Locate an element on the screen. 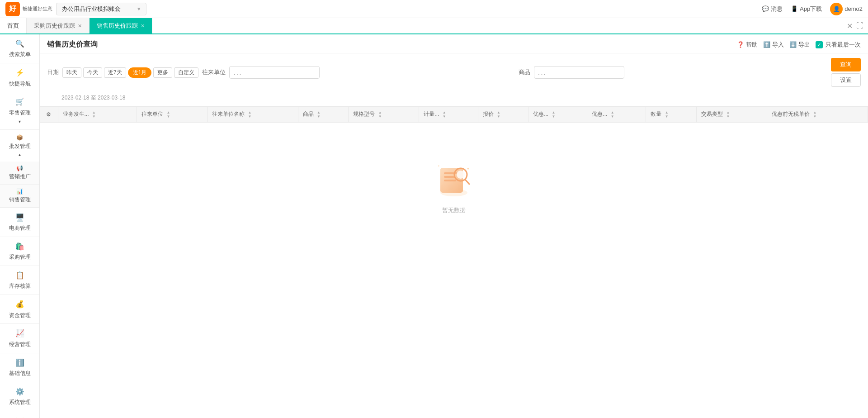 This screenshot has width=868, height=418. last-only-checkbox: ✓ is located at coordinates (819, 45).